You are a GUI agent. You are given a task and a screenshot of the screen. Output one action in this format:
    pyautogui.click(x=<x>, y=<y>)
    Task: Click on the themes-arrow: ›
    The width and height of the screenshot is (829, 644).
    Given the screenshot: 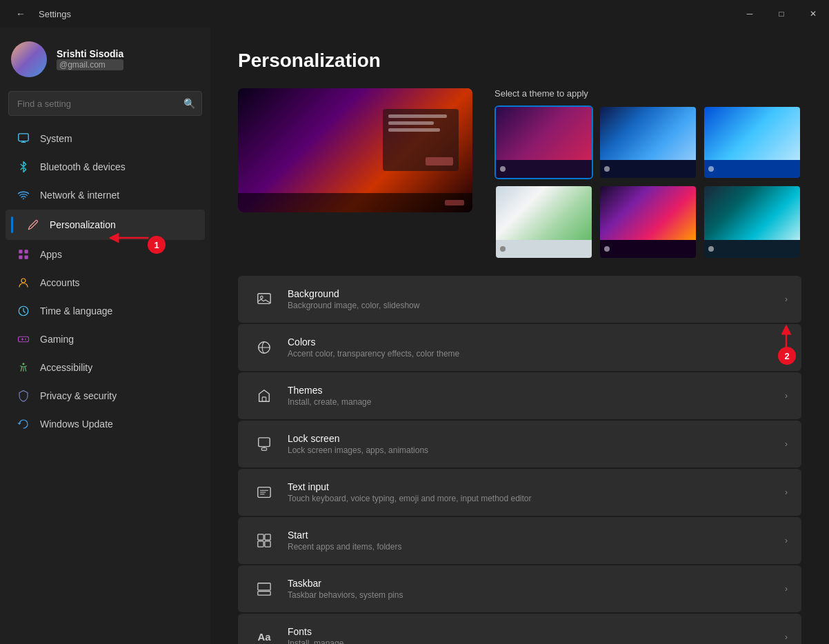 What is the action you would take?
    pyautogui.click(x=786, y=396)
    